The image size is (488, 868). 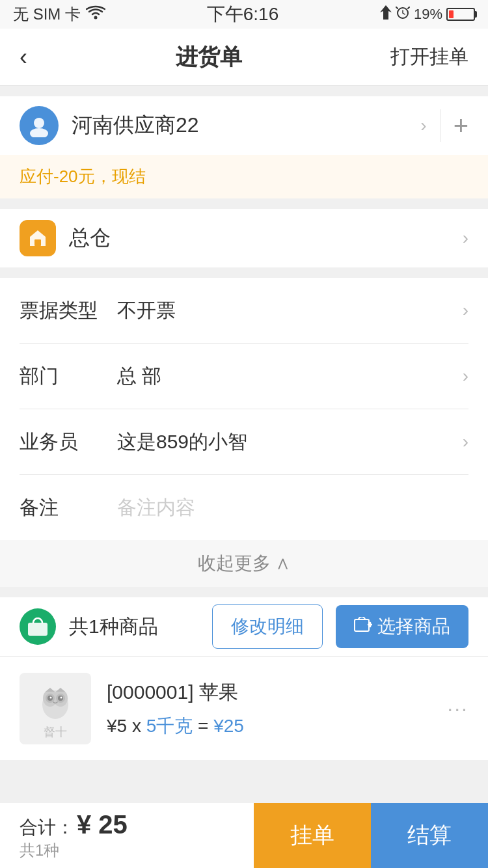 I want to click on remark-row: 备注 备注内容, so click(x=244, y=508).